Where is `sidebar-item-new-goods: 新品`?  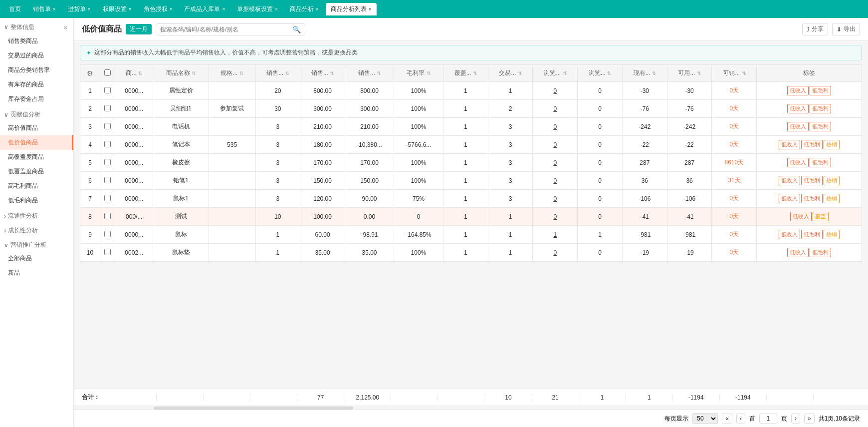 sidebar-item-new-goods: 新品 is located at coordinates (37, 273).